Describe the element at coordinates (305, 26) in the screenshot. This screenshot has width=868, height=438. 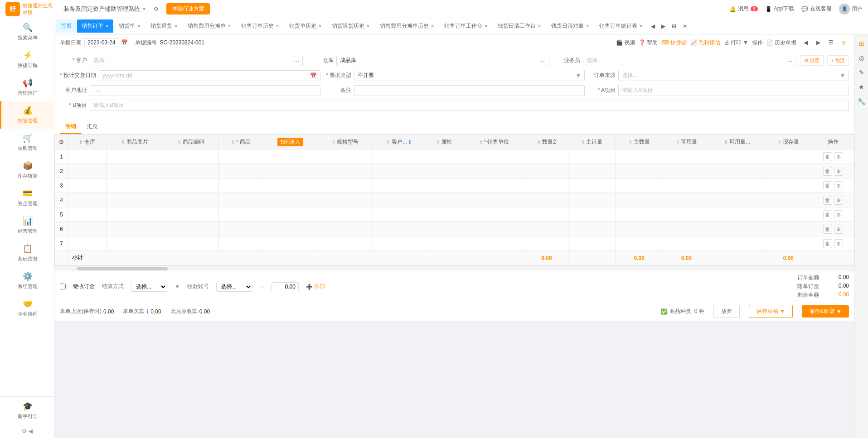
I see `tab-invoice-history: 销货单历史 ✕` at that location.